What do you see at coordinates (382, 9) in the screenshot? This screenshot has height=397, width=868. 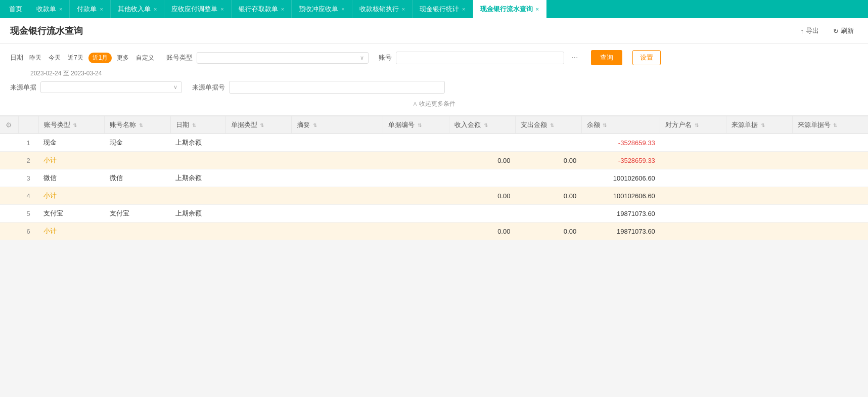 I see `nav-tab-6: 收款核销执行 ×` at bounding box center [382, 9].